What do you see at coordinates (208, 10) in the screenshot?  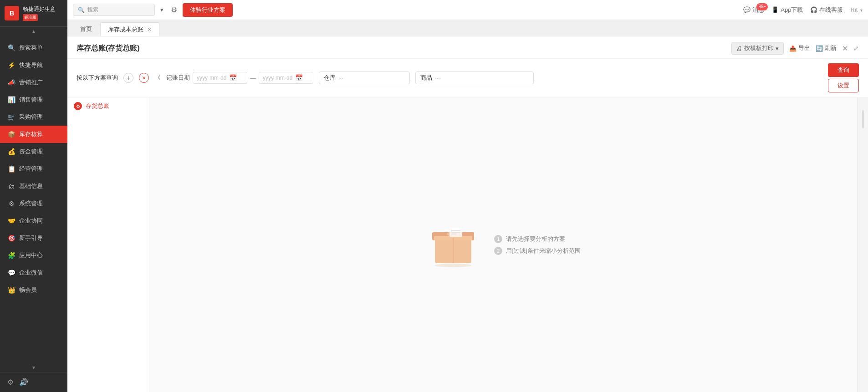 I see `industry-btn: 体验行业方案` at bounding box center [208, 10].